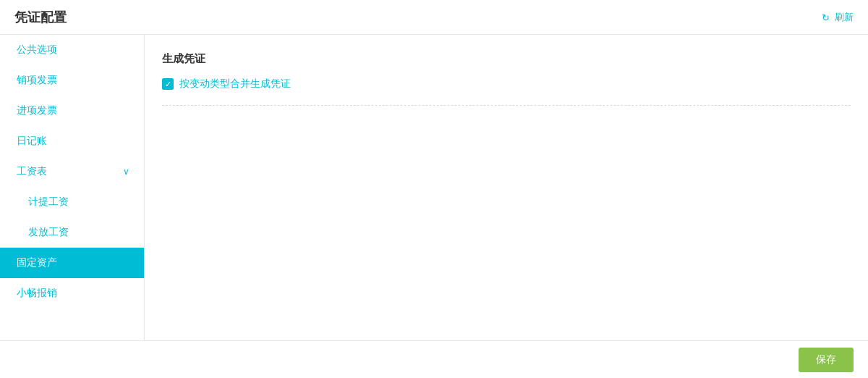  What do you see at coordinates (72, 80) in the screenshot?
I see `sidebar-item-sales-invoice: 销项发票` at bounding box center [72, 80].